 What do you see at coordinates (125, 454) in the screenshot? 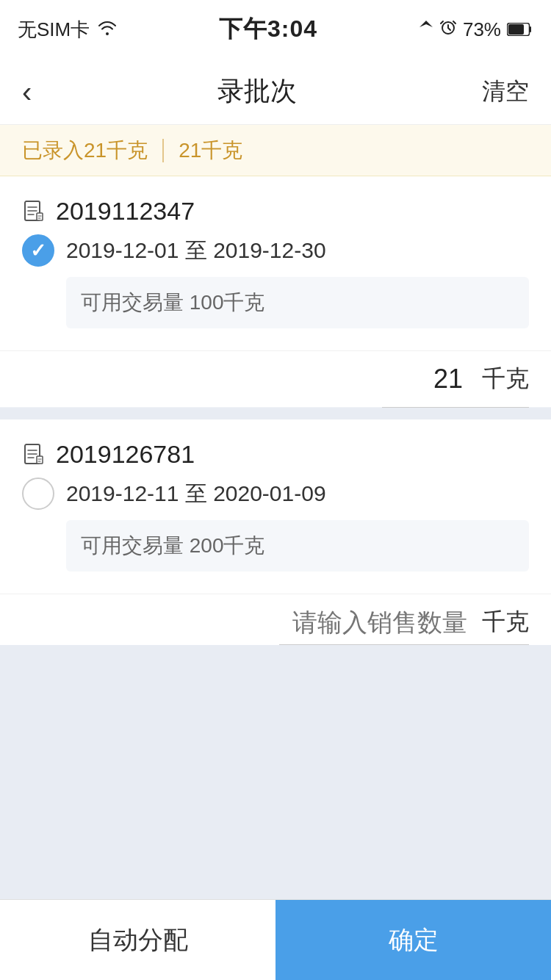
I see `batch-id-2: 2019126781` at bounding box center [125, 454].